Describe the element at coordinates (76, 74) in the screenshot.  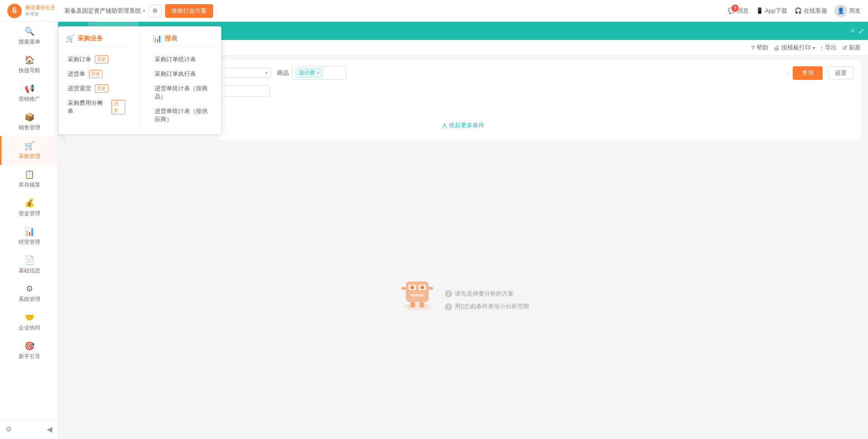
I see `menu-item-label: 进货单` at that location.